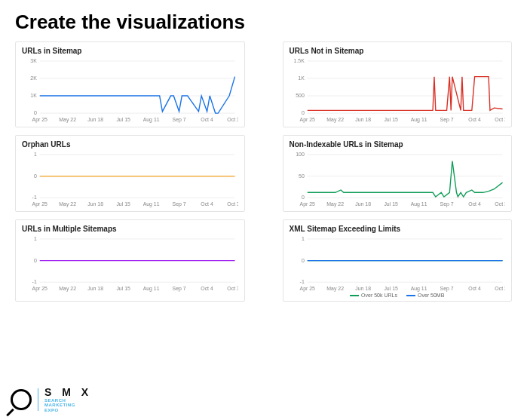 Image resolution: width=527 pixels, height=420 pixels. What do you see at coordinates (68, 392) in the screenshot?
I see `brand-short: S M X` at bounding box center [68, 392].